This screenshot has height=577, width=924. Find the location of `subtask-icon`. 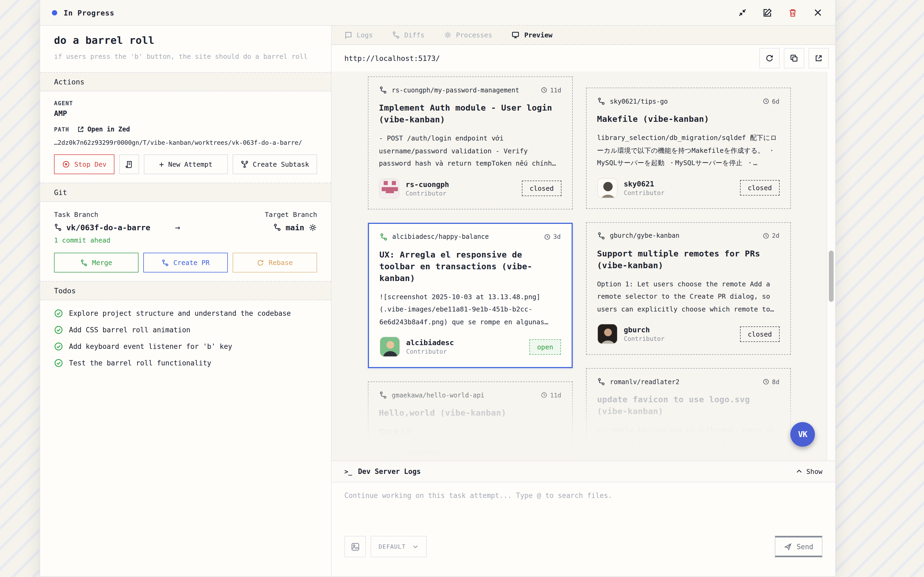

subtask-icon is located at coordinates (244, 165).